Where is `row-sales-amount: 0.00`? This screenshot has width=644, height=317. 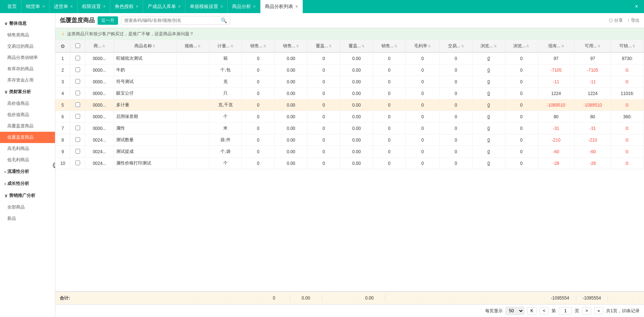
row-sales-amount: 0.00 is located at coordinates (291, 70).